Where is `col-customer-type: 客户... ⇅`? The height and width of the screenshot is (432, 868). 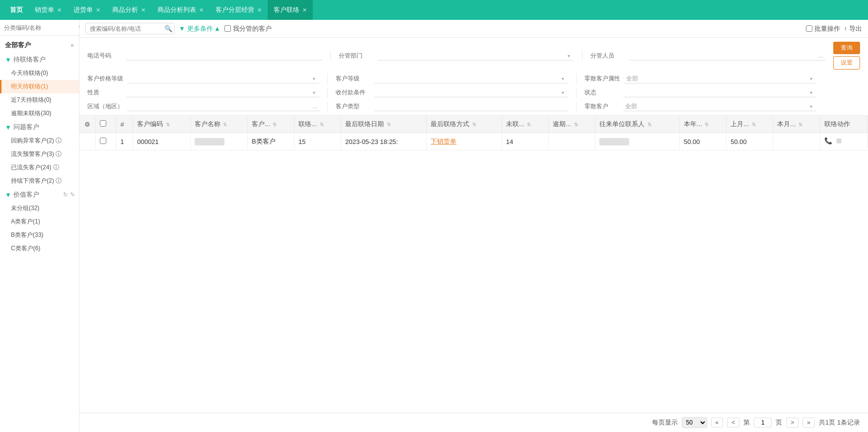
col-customer-type: 客户... ⇅ is located at coordinates (271, 124).